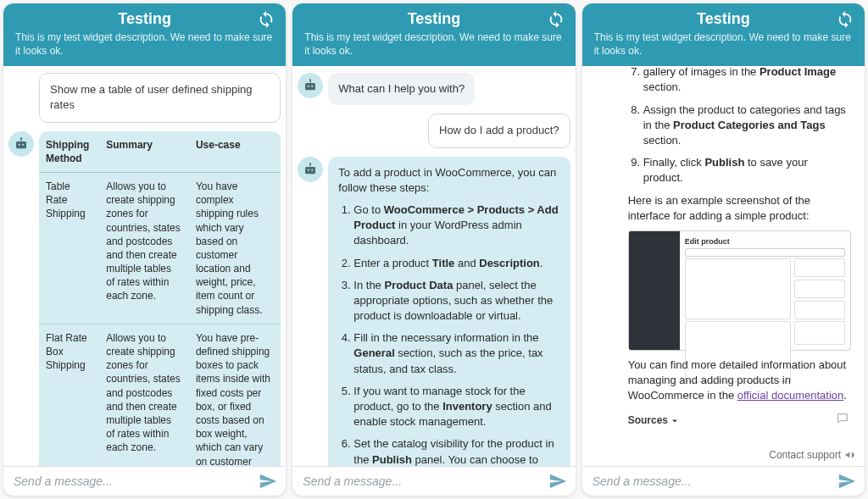  I want to click on bullhorn-icon, so click(850, 455).